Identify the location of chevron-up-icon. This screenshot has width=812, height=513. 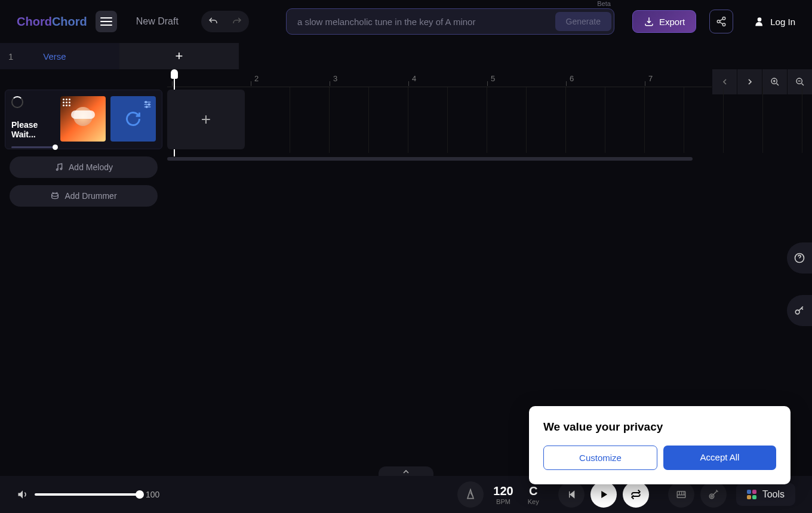
(406, 472).